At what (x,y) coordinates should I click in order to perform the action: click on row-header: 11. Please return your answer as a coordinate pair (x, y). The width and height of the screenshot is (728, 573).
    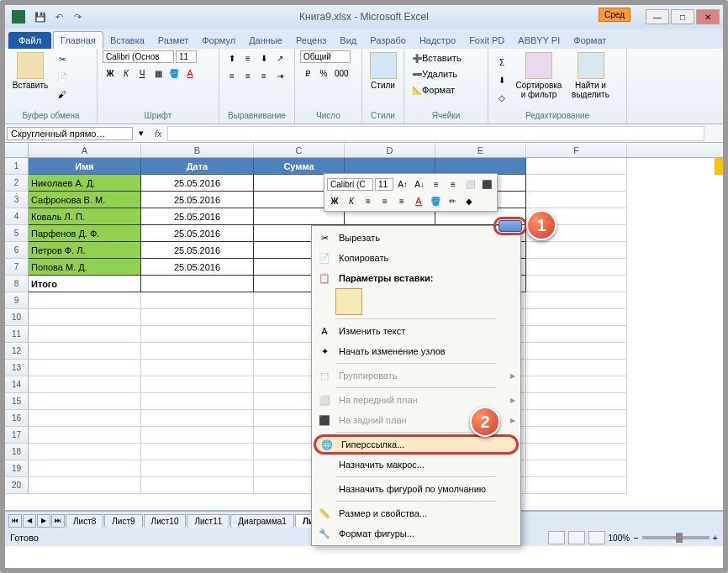
    Looking at the image, I should click on (17, 334).